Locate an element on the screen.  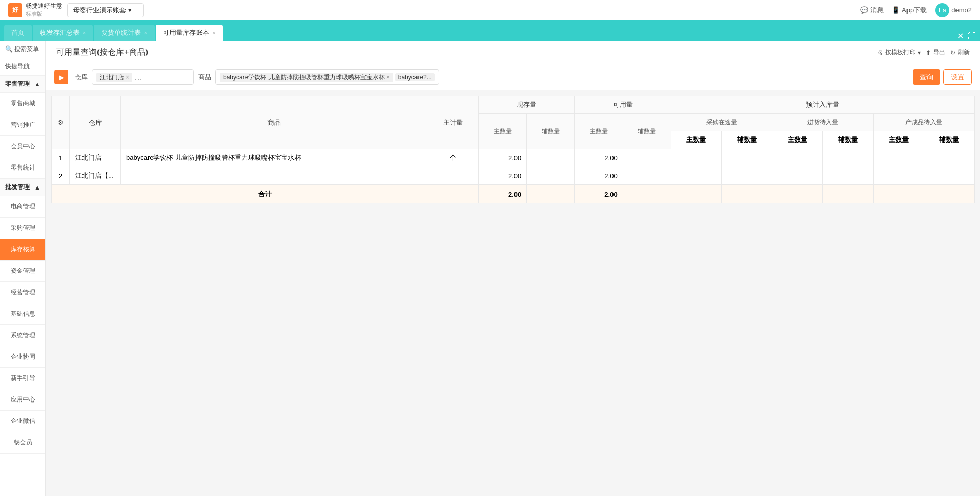
product-filter-label: 商品 is located at coordinates (205, 77).